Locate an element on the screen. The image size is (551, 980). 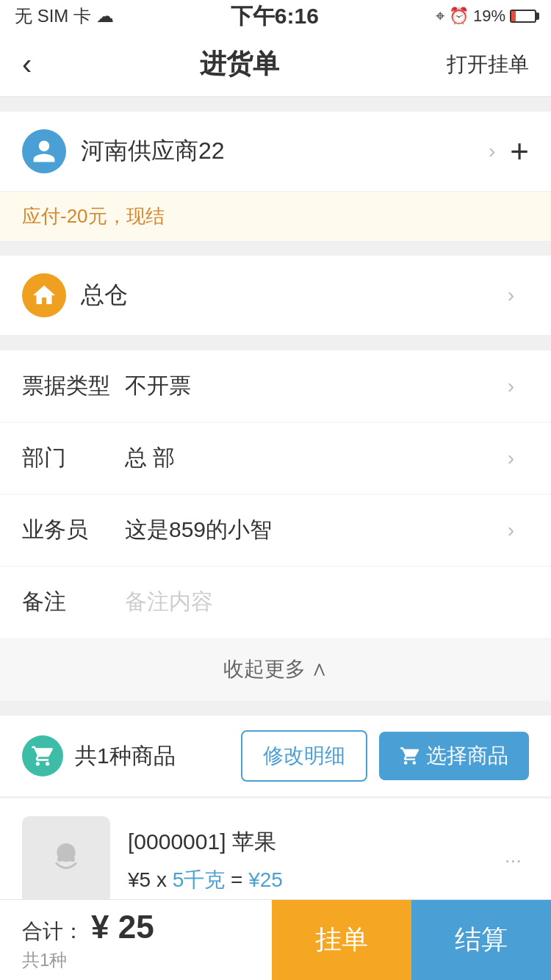
department-row: 部门 总 部 › is located at coordinates (276, 458).